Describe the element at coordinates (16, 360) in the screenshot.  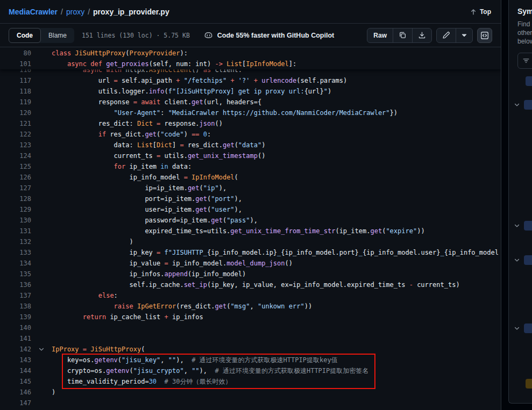
I see `line-number: 143` at that location.